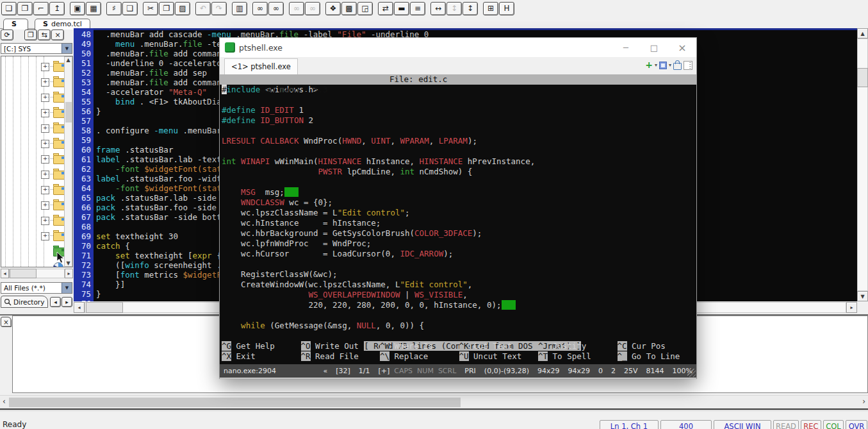 The width and height of the screenshot is (868, 429). I want to click on nano-shortcut: ^R Read File, so click(341, 357).